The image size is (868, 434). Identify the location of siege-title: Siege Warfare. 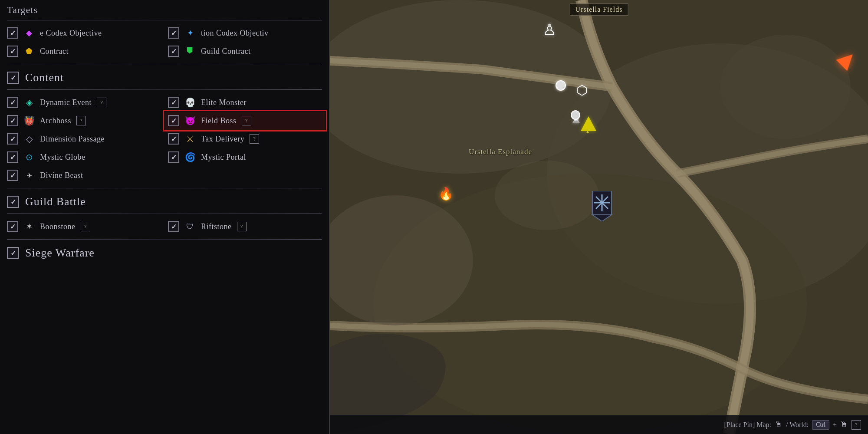
(60, 253).